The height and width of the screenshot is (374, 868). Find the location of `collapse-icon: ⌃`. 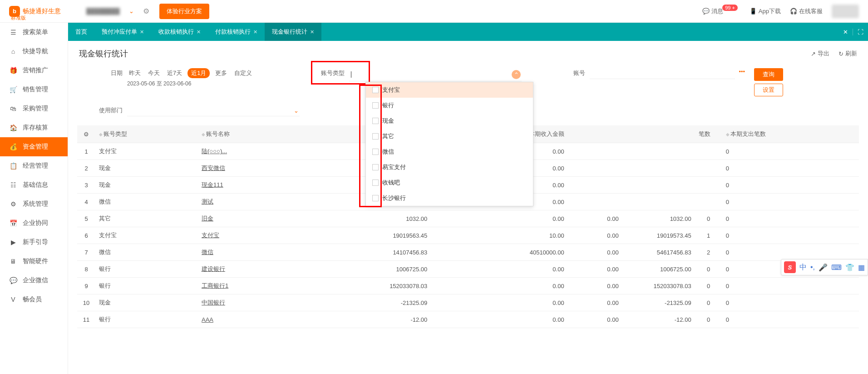

collapse-icon: ⌃ is located at coordinates (516, 75).